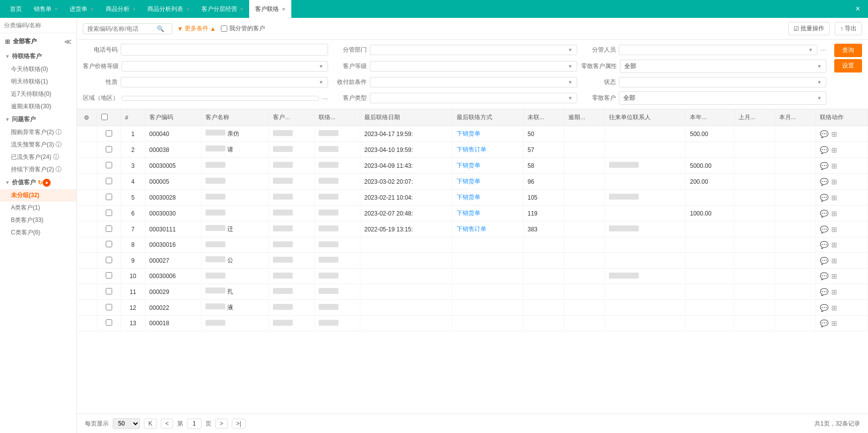  I want to click on contact-col-header: 联络..., so click(337, 118).